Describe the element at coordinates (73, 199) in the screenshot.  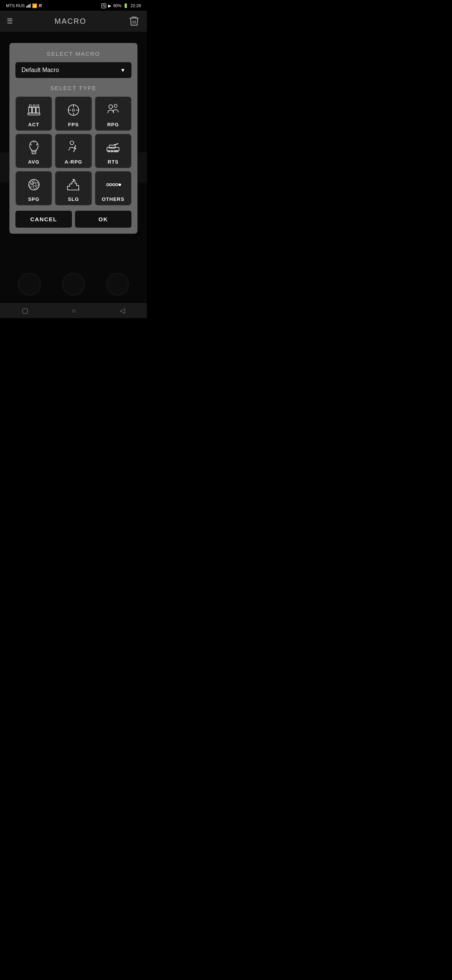
I see `slg-label: SLG` at that location.